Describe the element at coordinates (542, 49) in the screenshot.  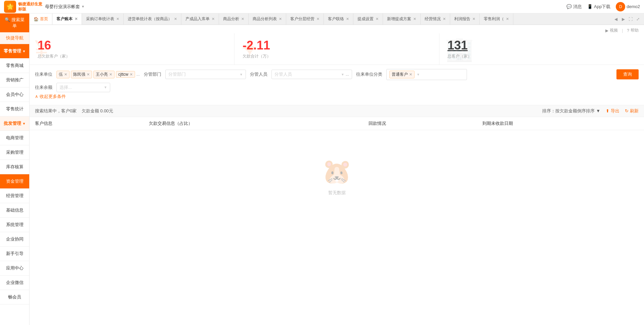
I see `stat-total-customers: 🏢 131 总客户（家）` at that location.